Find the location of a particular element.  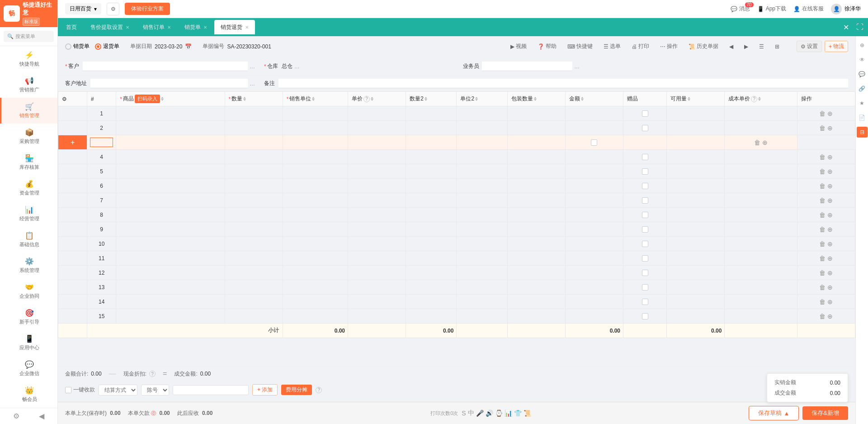

online-service-action: 👤 在线客服 is located at coordinates (808, 9).